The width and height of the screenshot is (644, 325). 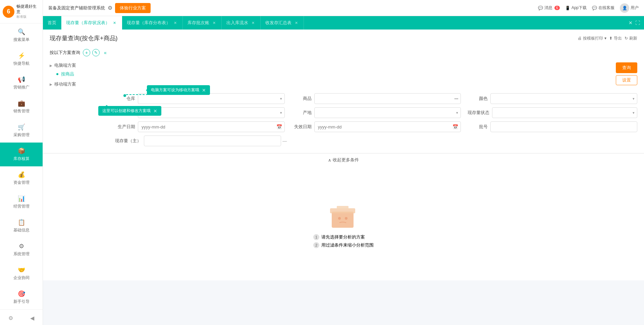 I want to click on online-service-action: 💬 在线客服, so click(x=603, y=8).